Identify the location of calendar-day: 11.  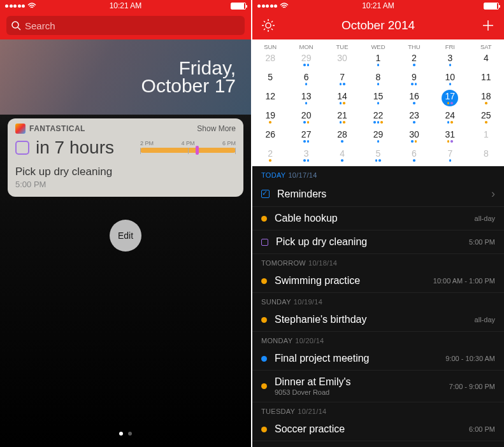
(486, 80).